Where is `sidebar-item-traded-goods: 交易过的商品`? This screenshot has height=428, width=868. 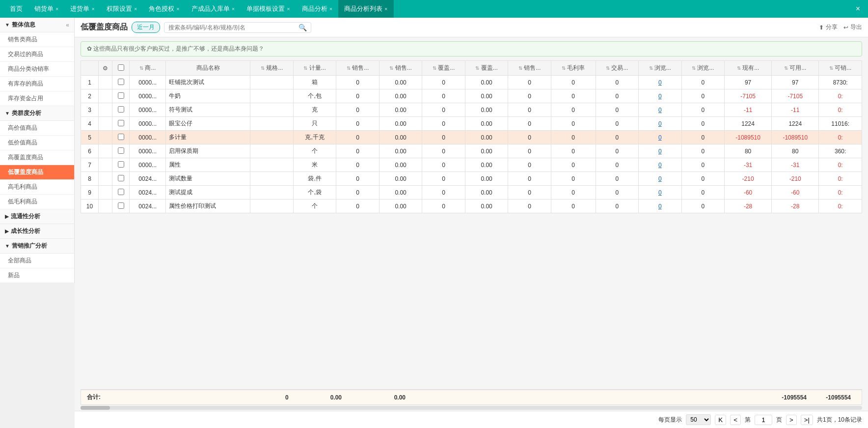
sidebar-item-traded-goods: 交易过的商品 is located at coordinates (37, 55).